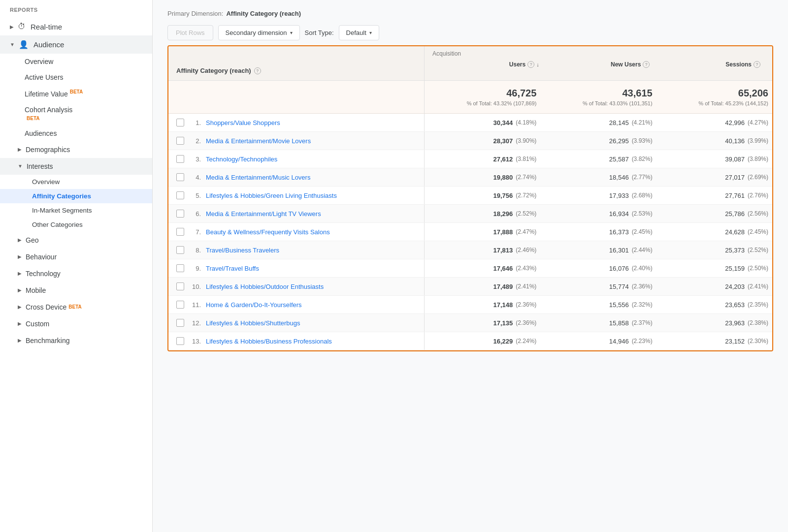 This screenshot has height=532, width=788. I want to click on row-category-link: Shoppers/Value Shoppers, so click(243, 123).